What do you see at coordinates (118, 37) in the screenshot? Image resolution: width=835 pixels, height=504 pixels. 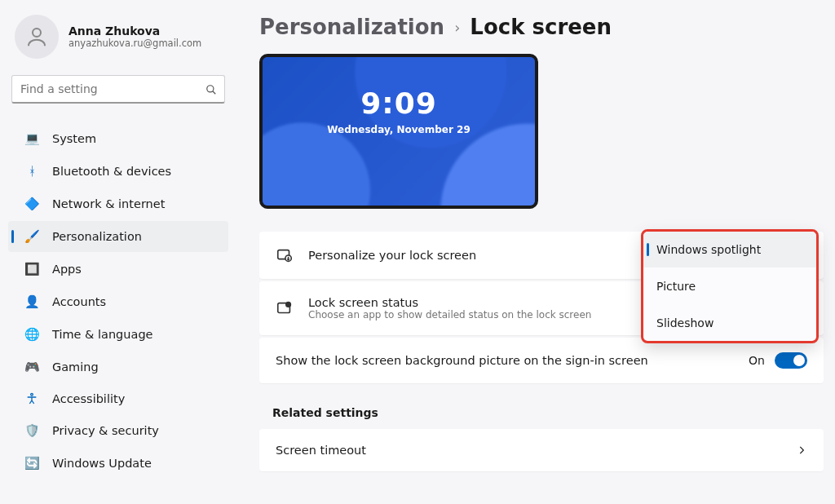 I see `profile-block: Anna Zhukova anyazhukova.ru@gmail.com` at bounding box center [118, 37].